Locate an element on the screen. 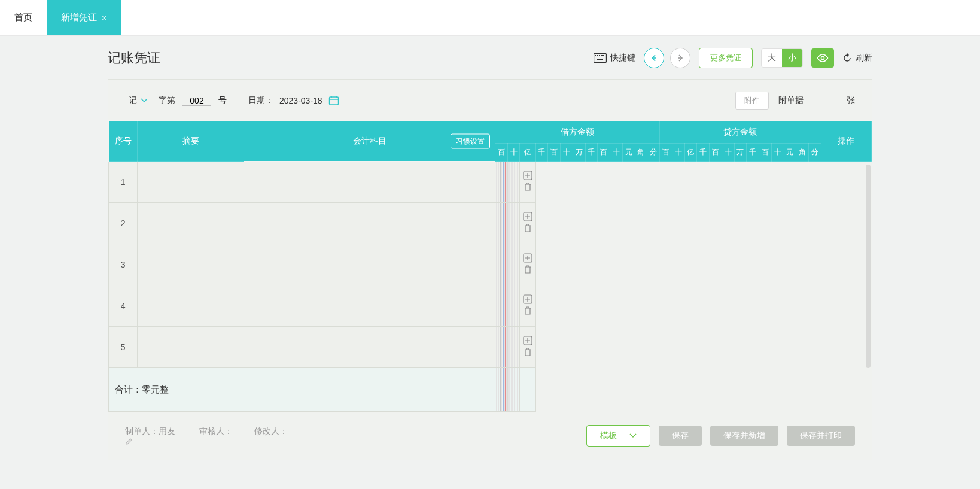  voucher-type-dropdown: 记 is located at coordinates (138, 101).